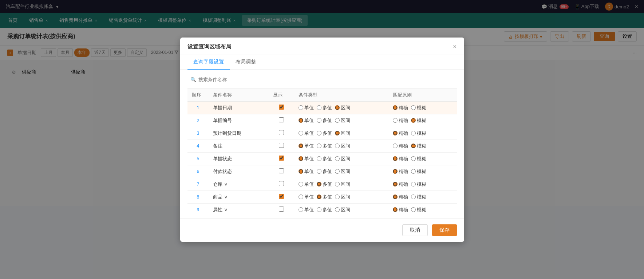  What do you see at coordinates (322, 205) in the screenshot?
I see `table-row: 9 属性 ∨ 单值 多值 区间` at bounding box center [322, 205].